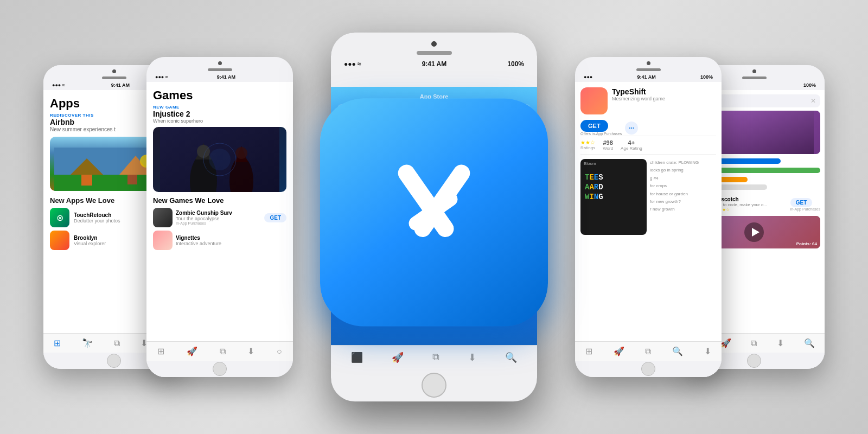 The image size is (868, 434). I want to click on app-store-icon, so click(434, 213).